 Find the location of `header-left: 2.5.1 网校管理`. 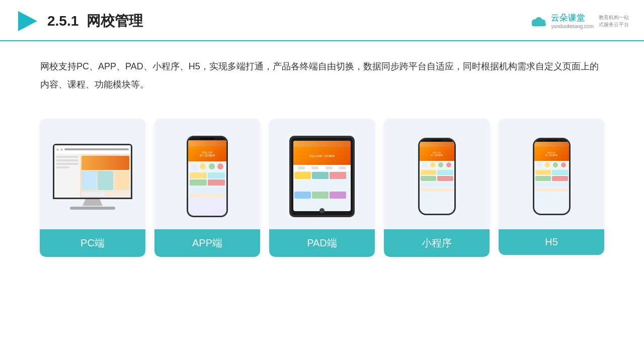

header-left: 2.5.1 网校管理 is located at coordinates (79, 21).